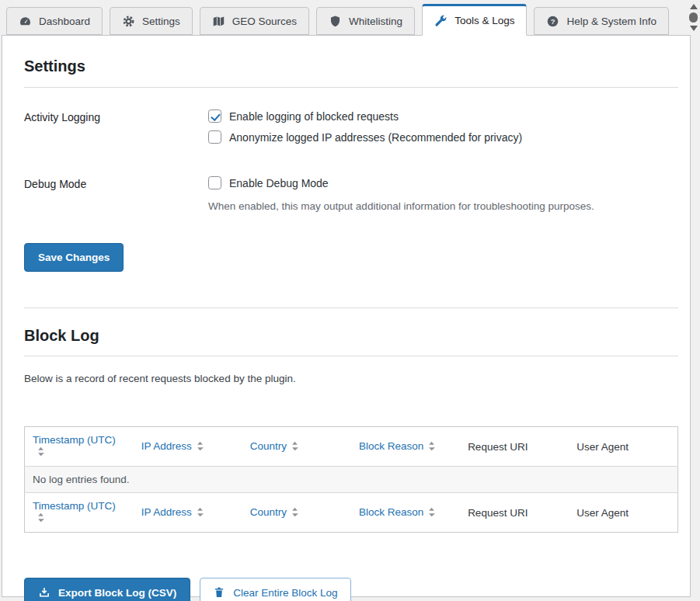 This screenshot has height=601, width=700. What do you see at coordinates (601, 21) in the screenshot?
I see `tab-help-system-info: ?Help & System Info` at bounding box center [601, 21].